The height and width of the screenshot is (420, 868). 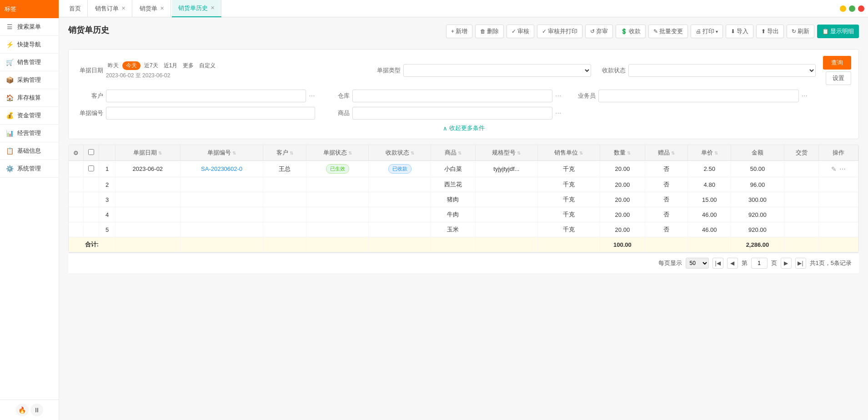 What do you see at coordinates (452, 96) in the screenshot?
I see `warehouse-input` at bounding box center [452, 96].